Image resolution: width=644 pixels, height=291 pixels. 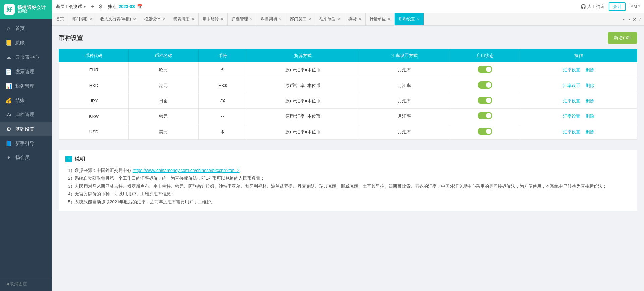 What do you see at coordinates (26, 144) in the screenshot?
I see `sidebar-item-新手引导: 📘新手引导` at bounding box center [26, 144].